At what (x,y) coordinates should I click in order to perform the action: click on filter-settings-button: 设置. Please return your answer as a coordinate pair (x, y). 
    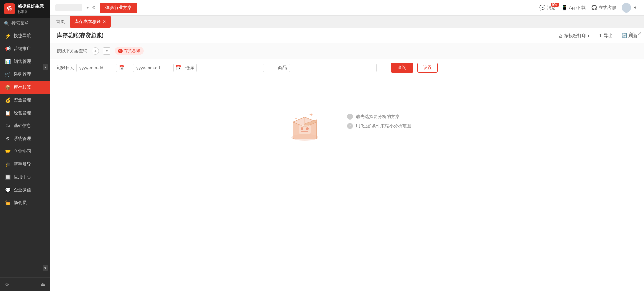
    Looking at the image, I should click on (427, 68).